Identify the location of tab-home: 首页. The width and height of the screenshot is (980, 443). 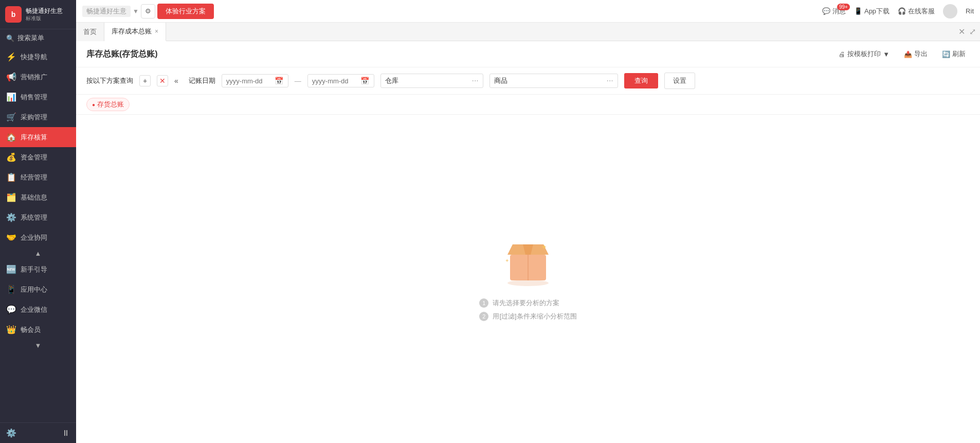
(90, 32).